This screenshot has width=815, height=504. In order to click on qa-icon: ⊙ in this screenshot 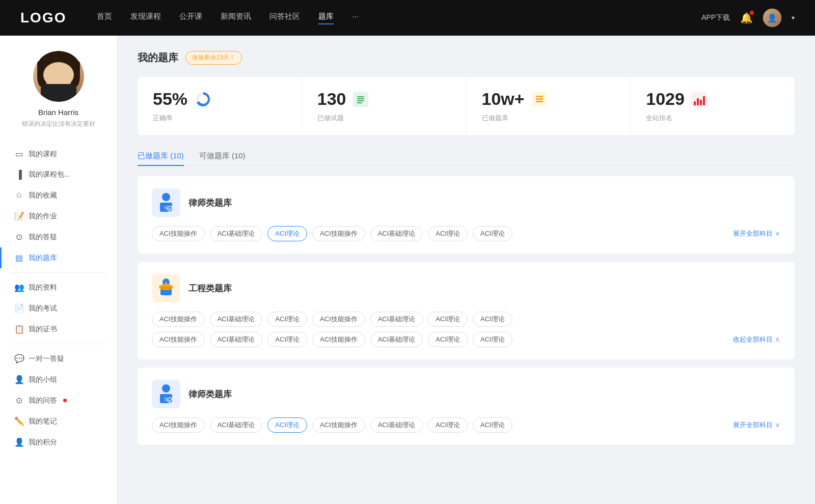, I will do `click(19, 237)`.